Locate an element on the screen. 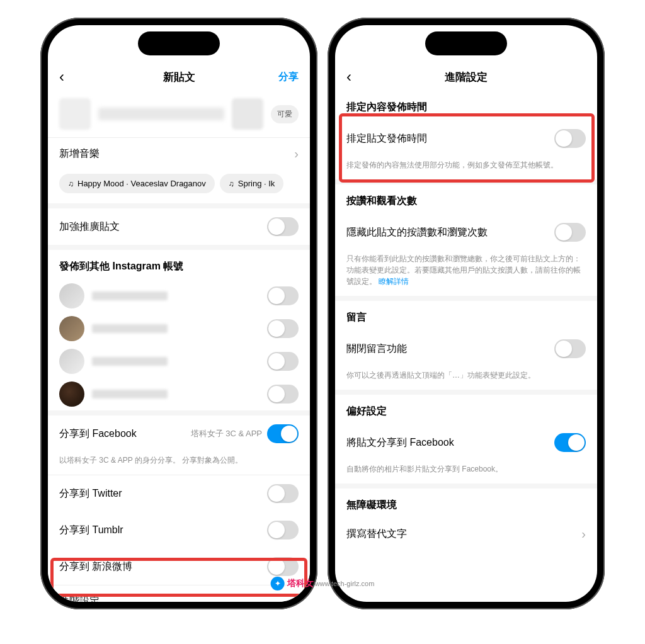 Image resolution: width=645 pixels, height=644 pixels. post-thumbnail is located at coordinates (75, 114).